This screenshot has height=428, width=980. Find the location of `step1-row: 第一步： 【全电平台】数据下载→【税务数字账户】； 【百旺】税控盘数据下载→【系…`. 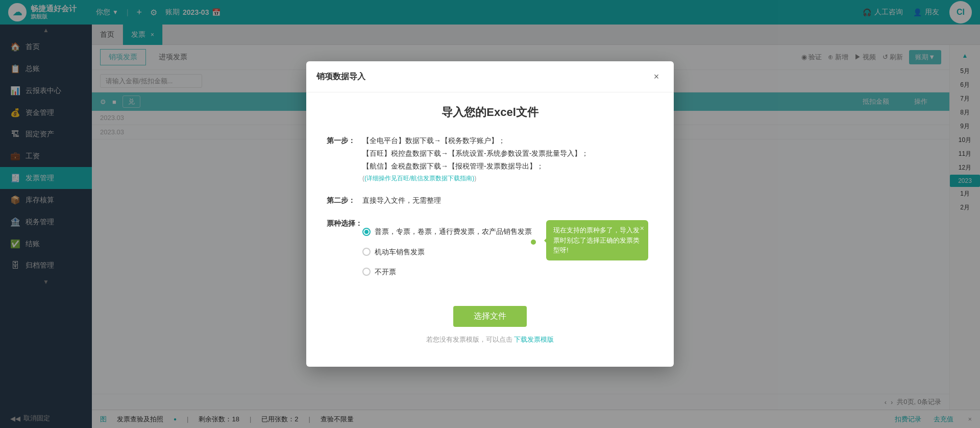

step1-row: 第一步： 【全电平台】数据下载→【税务数字账户】； 【百旺】税控盘数据下载→【系… is located at coordinates (490, 159).